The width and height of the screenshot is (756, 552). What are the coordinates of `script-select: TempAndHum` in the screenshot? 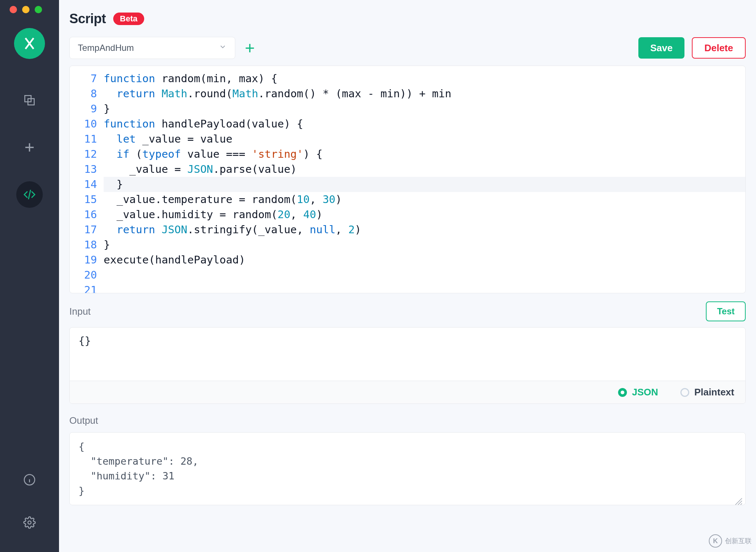 It's located at (152, 48).